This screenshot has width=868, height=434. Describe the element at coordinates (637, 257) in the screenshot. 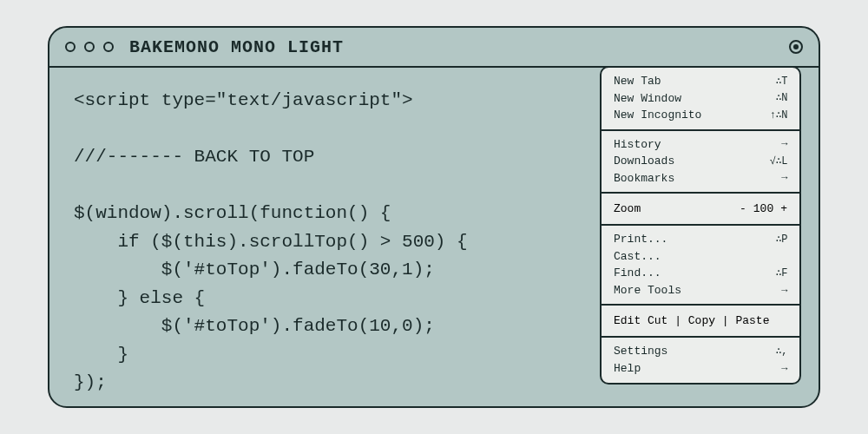

I see `menu-label: Cast...` at that location.